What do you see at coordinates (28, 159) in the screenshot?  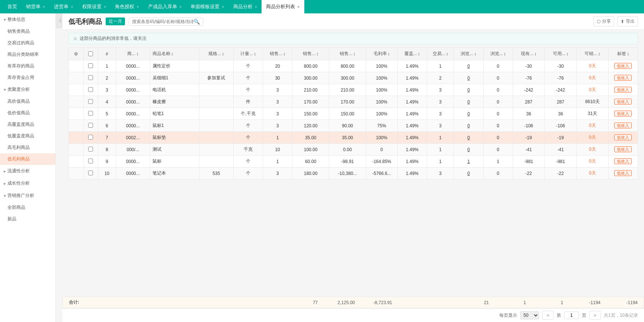 I see `sidebar-item-low-gross: 低毛利商品` at bounding box center [28, 159].